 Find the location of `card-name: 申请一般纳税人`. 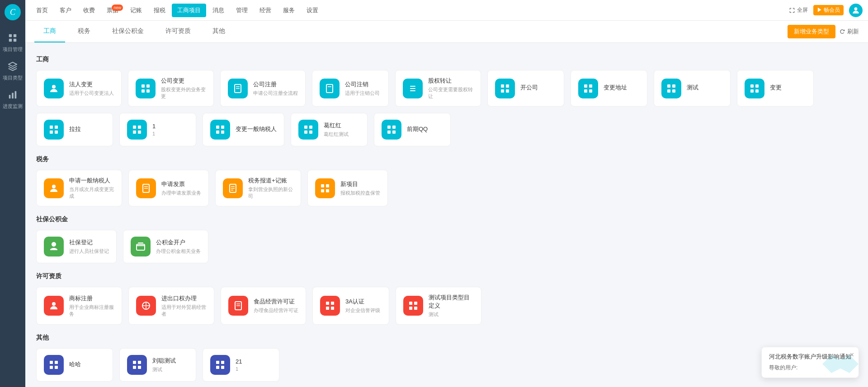

card-name: 申请一般纳税人 is located at coordinates (92, 181).